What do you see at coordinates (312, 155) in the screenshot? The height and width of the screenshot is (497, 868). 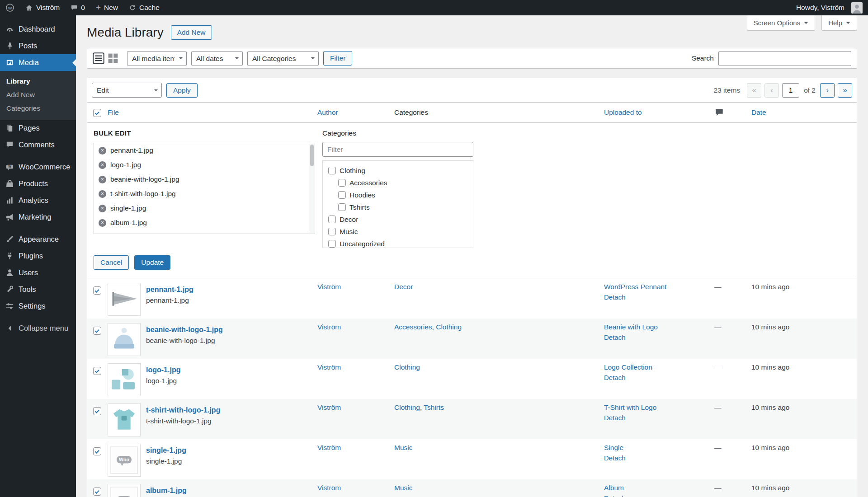 I see `scrollbar-thumb` at bounding box center [312, 155].